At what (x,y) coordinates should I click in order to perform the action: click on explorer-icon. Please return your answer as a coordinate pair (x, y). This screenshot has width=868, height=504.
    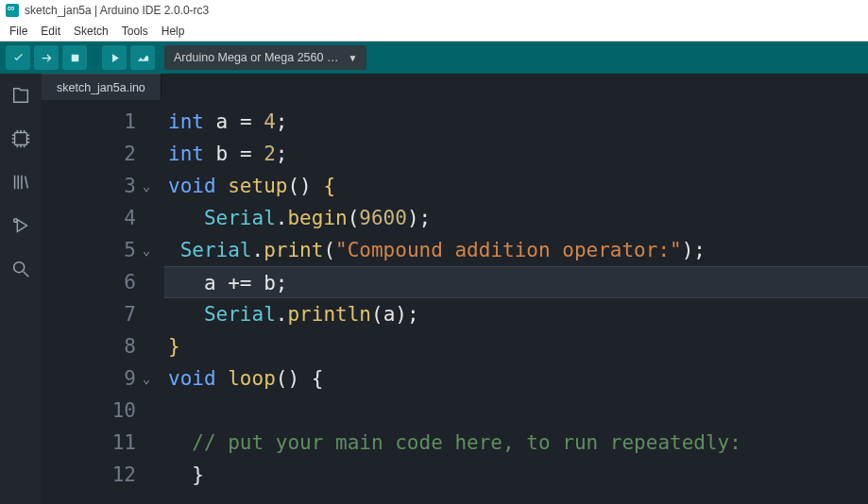
    Looking at the image, I should click on (21, 95).